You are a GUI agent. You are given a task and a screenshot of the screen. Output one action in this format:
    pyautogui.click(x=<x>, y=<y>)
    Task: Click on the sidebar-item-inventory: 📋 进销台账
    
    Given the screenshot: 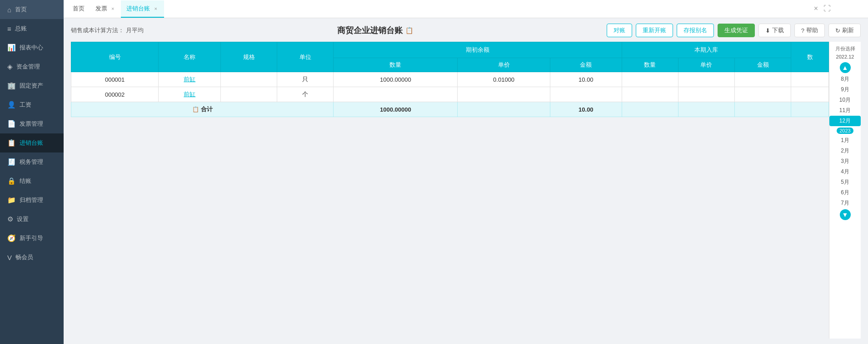 What is the action you would take?
    pyautogui.click(x=32, y=143)
    